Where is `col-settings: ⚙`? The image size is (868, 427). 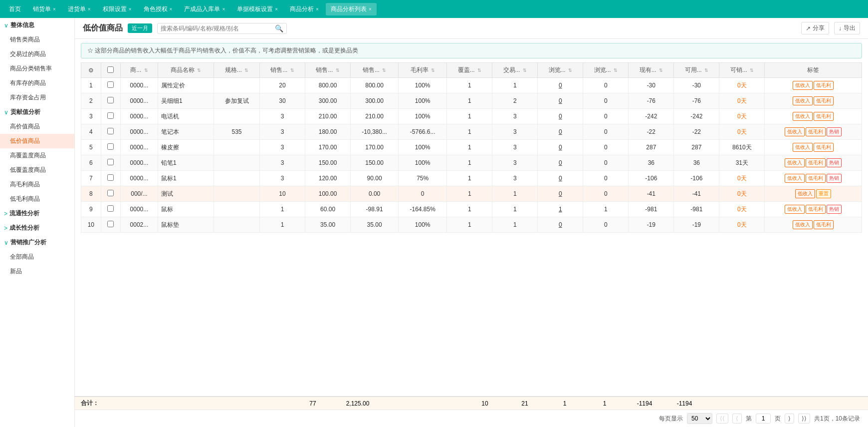 col-settings: ⚙ is located at coordinates (91, 70).